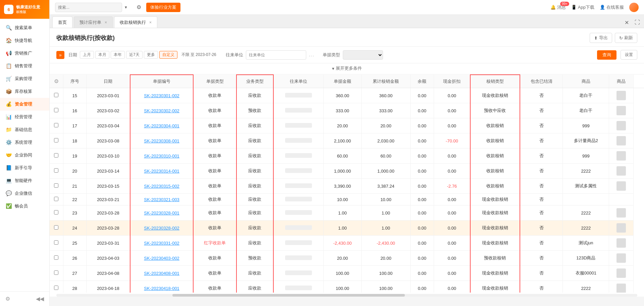 Image resolution: width=644 pixels, height=306 pixels. I want to click on date-opt-this-month: 本月, so click(102, 55).